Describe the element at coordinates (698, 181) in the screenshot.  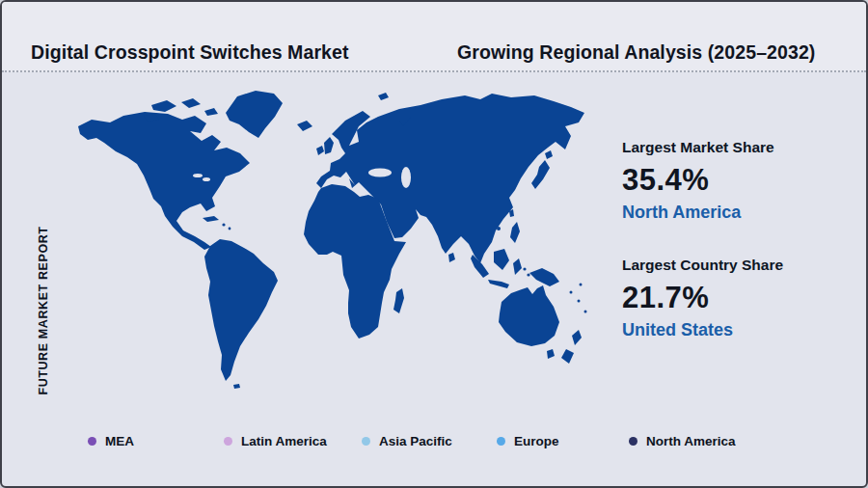
I see `stat-market-share: Largest Market Share 35.4% North America` at that location.